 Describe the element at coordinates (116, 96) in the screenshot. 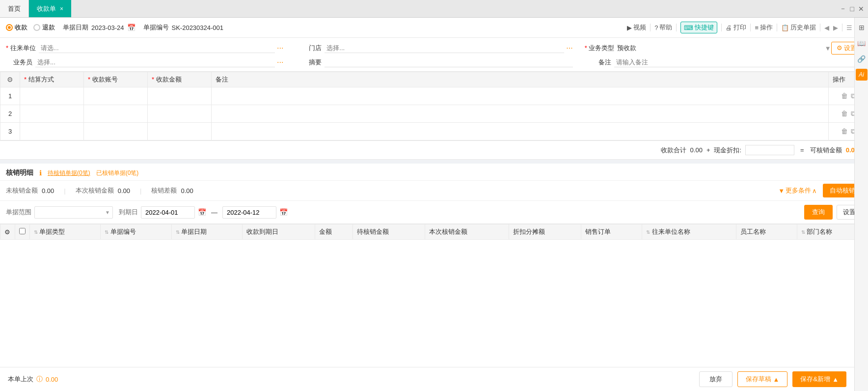

I see `row-1-account` at that location.